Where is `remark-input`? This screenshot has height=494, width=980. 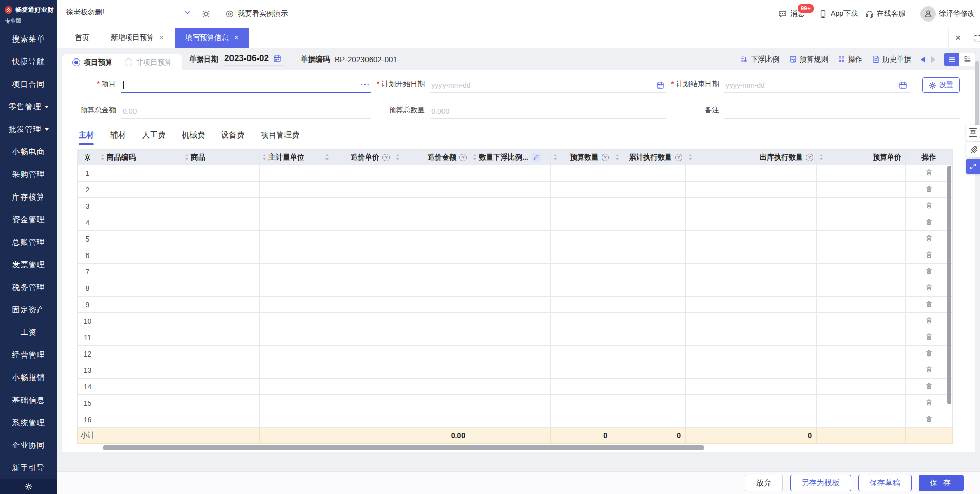
remark-input is located at coordinates (842, 111).